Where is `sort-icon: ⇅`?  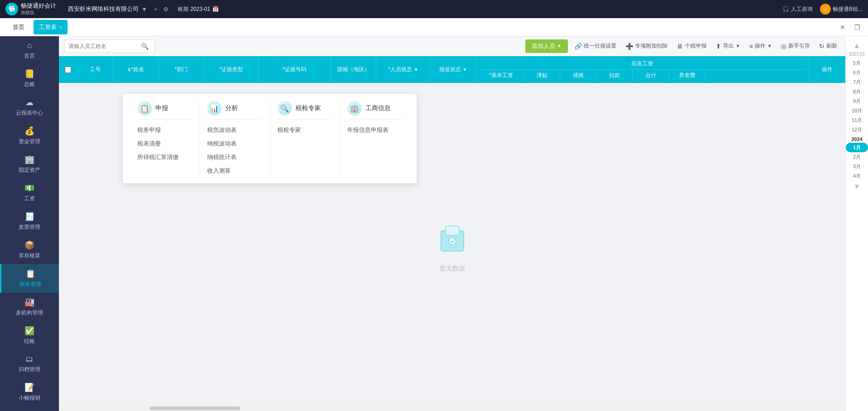 sort-icon: ⇅ is located at coordinates (129, 70).